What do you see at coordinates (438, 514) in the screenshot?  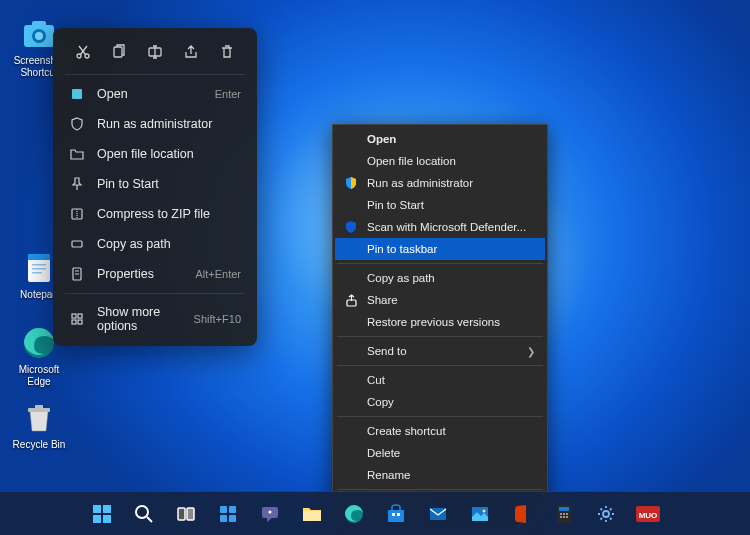 I see `mail-button` at bounding box center [438, 514].